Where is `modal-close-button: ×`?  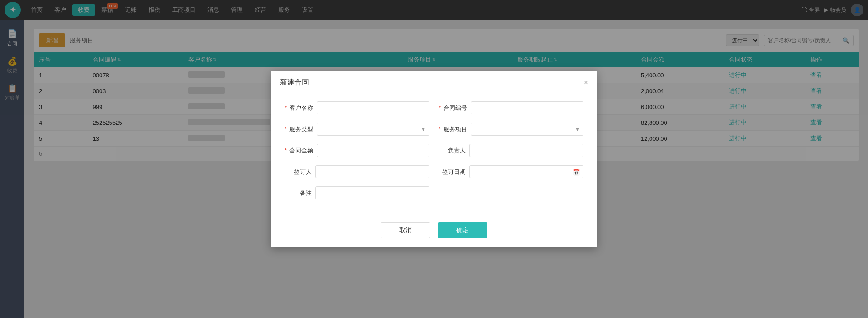 modal-close-button: × is located at coordinates (586, 83).